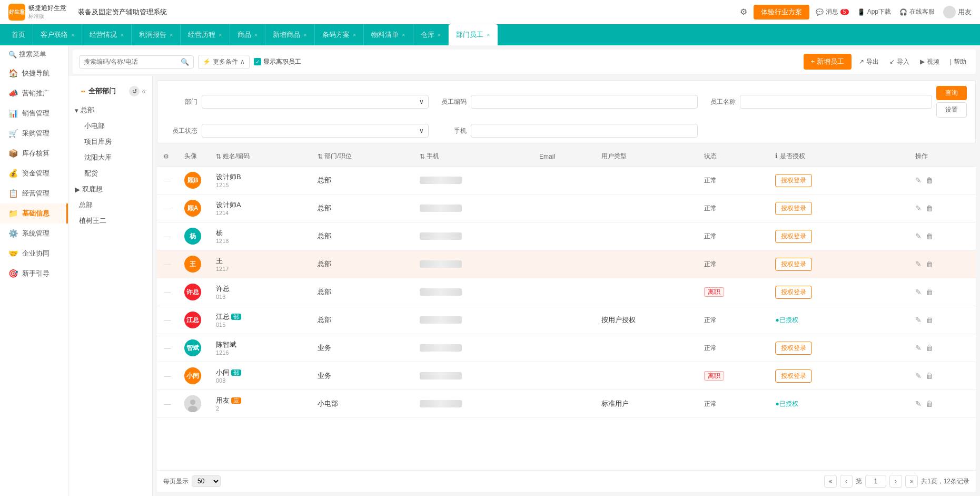  I want to click on user-area: 用友, so click(957, 12).